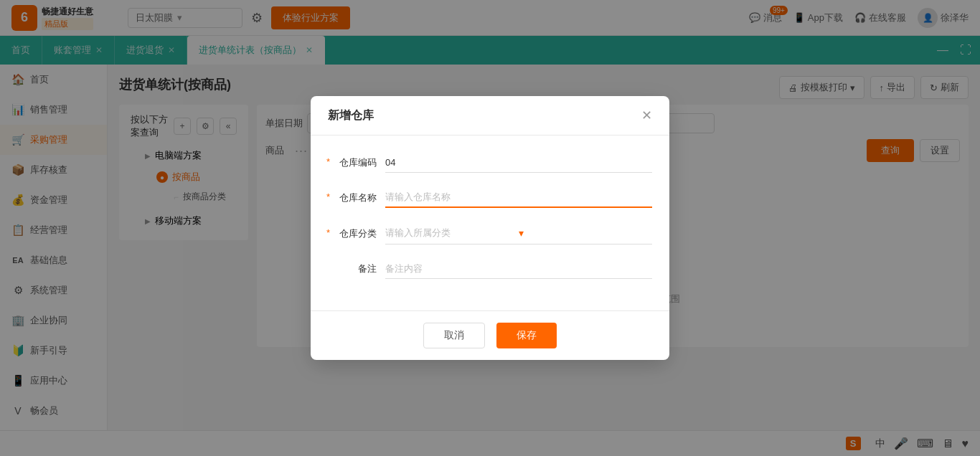  Describe the element at coordinates (351, 116) in the screenshot. I see `modal-title: 新增仓库` at that location.